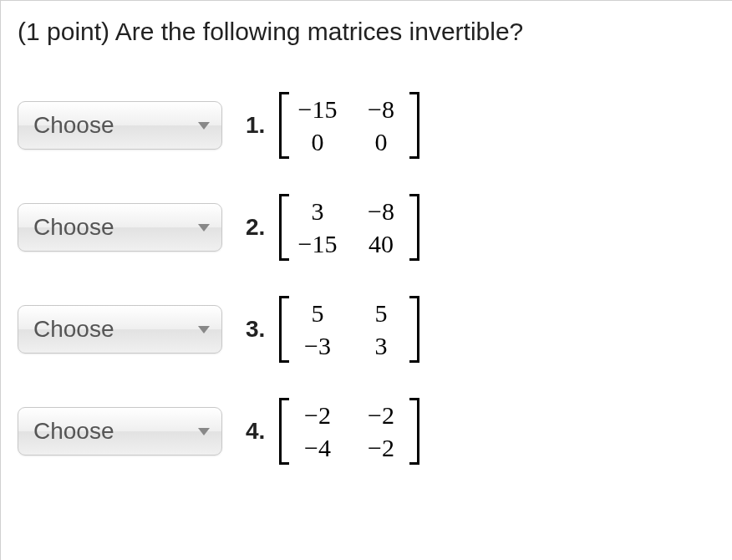 Image resolution: width=732 pixels, height=560 pixels. I want to click on question-text: (1 point) Are the following matrices inv…, so click(367, 32).